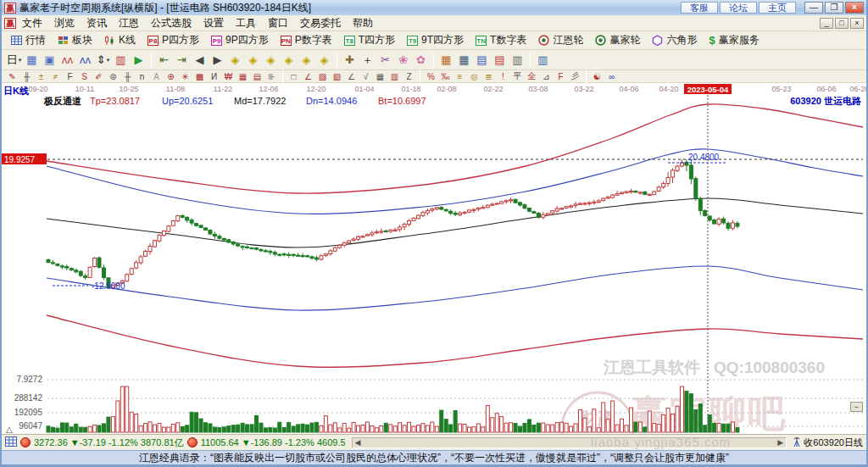 Image resolution: width=868 pixels, height=467 pixels. What do you see at coordinates (129, 24) in the screenshot?
I see `menu-item: 江恩` at bounding box center [129, 24].